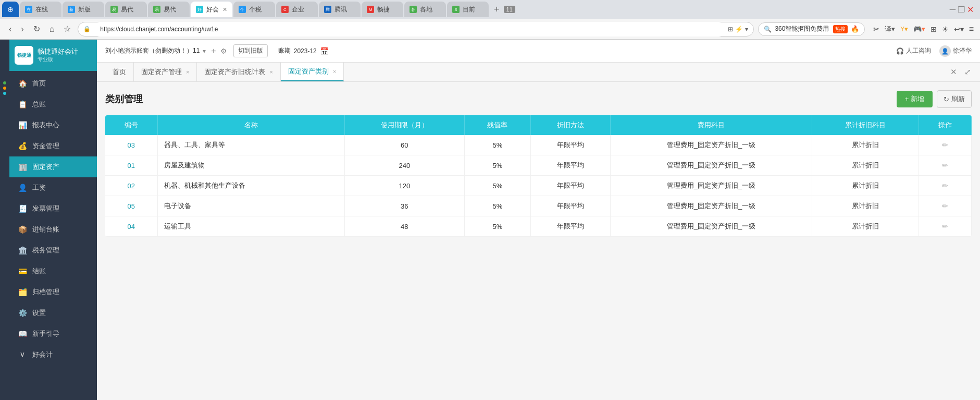 This screenshot has height=400, width=980. What do you see at coordinates (370, 9) in the screenshot?
I see `tab-icon-changjie: M` at bounding box center [370, 9].